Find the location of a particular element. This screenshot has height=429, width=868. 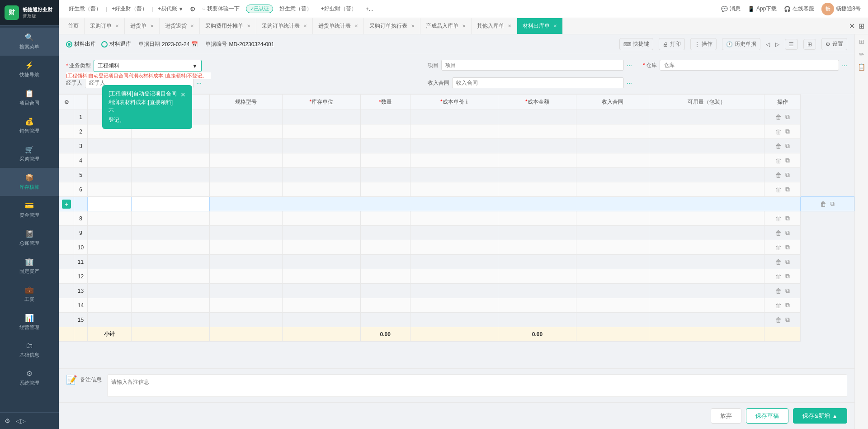

nav-good-finance2: +好业财（普） is located at coordinates (339, 9).